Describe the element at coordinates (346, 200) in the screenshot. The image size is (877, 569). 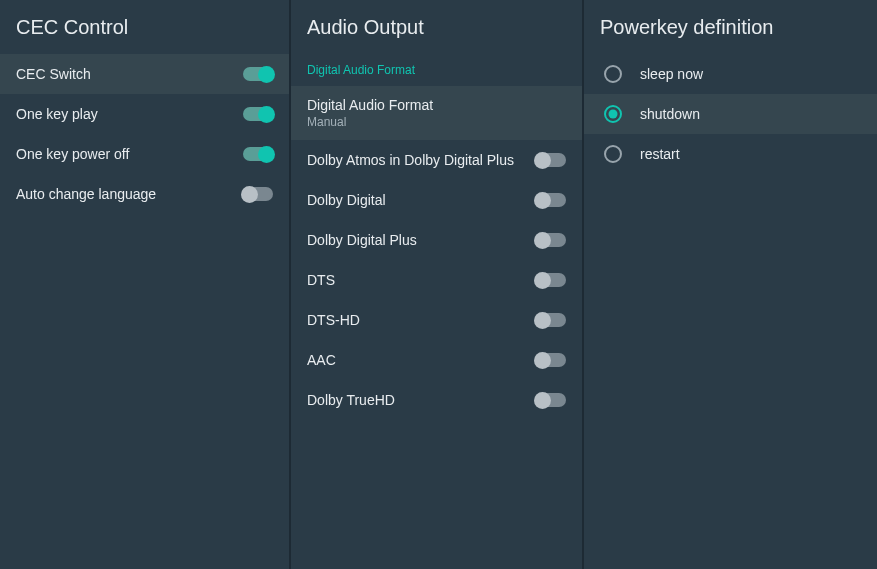
I see `dolby-digital-label: Dolby Digital` at that location.